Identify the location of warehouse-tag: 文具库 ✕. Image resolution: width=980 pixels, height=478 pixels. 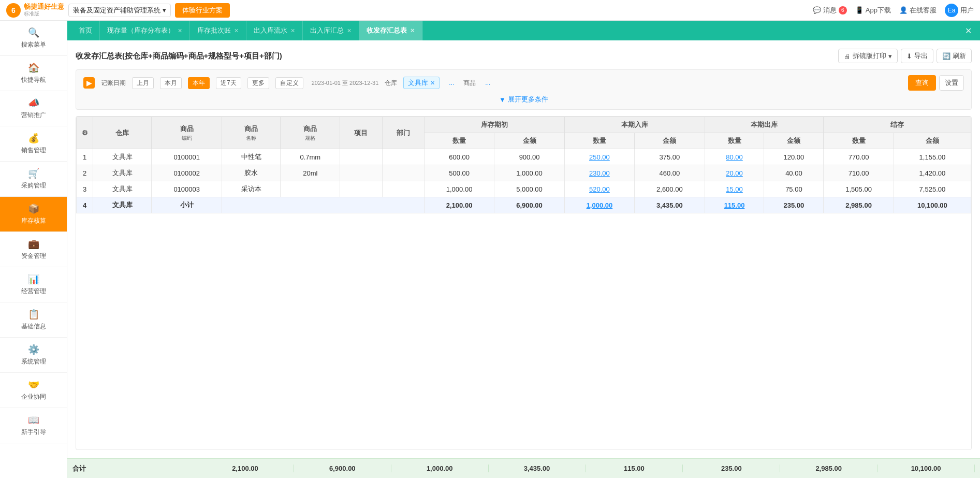
(421, 83).